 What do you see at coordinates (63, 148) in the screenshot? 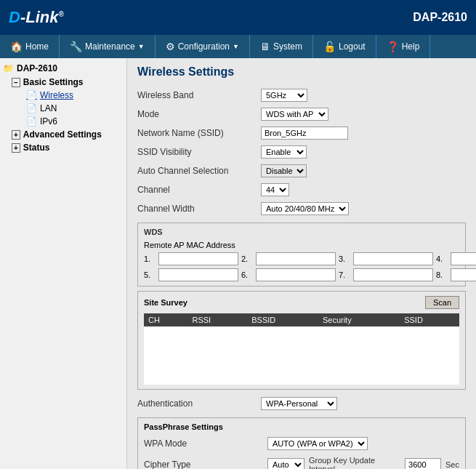
I see `sidebar-item-status: + Status` at bounding box center [63, 148].